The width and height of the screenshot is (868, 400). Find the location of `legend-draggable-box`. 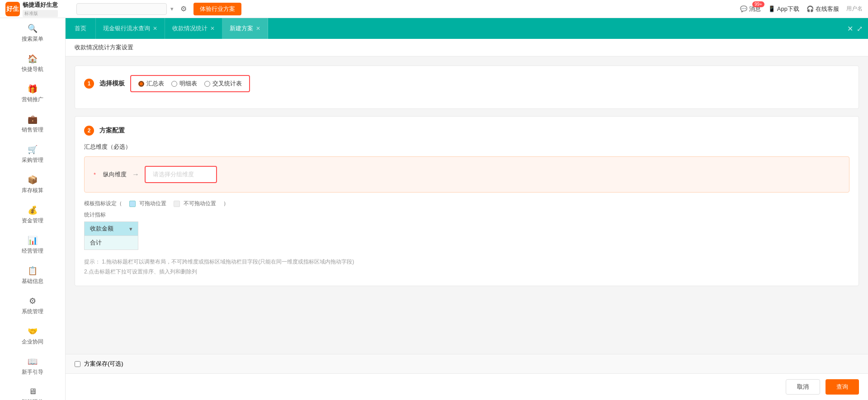

legend-draggable-box is located at coordinates (132, 204).